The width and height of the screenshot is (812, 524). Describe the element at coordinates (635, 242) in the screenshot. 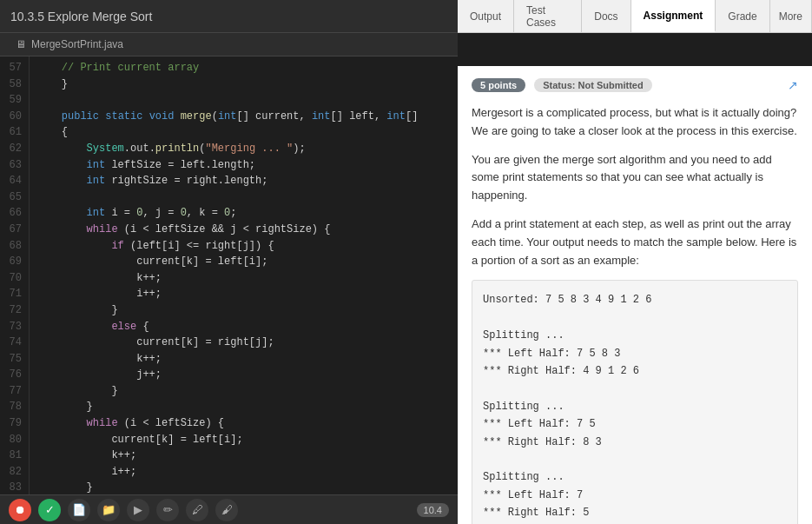

I see `paragraph-3: Add a print statement at each step, as w…` at that location.